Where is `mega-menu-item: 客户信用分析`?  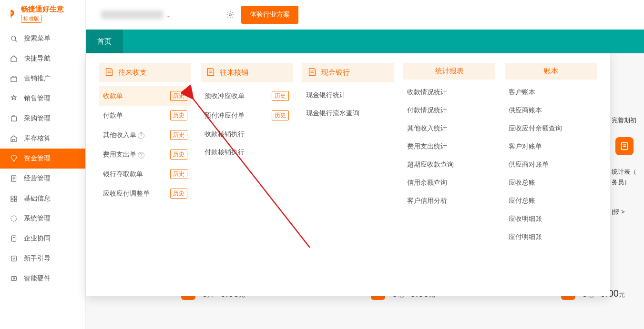
mega-menu-item: 客户信用分析 is located at coordinates (449, 201).